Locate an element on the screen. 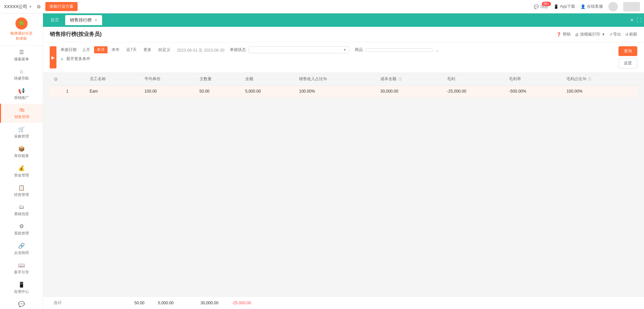  sidebar-item-1: ⌂快捷导航 is located at coordinates (22, 74).